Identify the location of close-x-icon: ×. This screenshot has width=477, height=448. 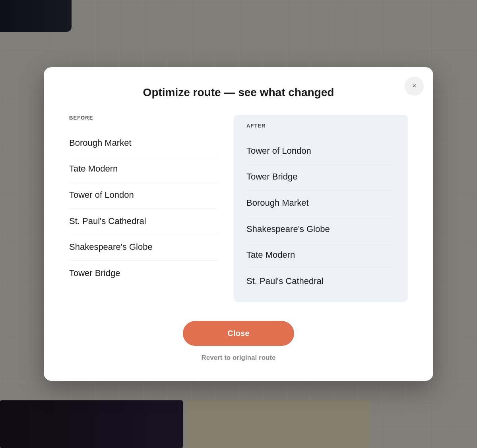
(414, 86).